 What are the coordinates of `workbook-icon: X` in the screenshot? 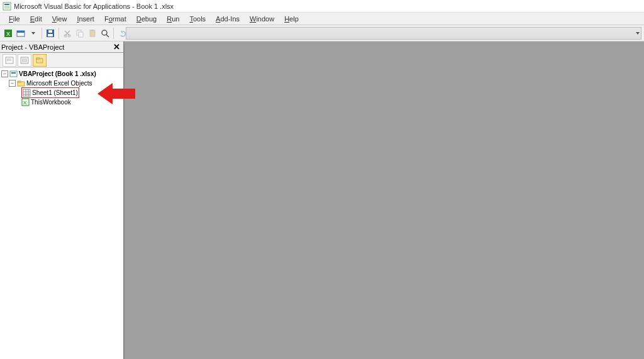 It's located at (25, 102).